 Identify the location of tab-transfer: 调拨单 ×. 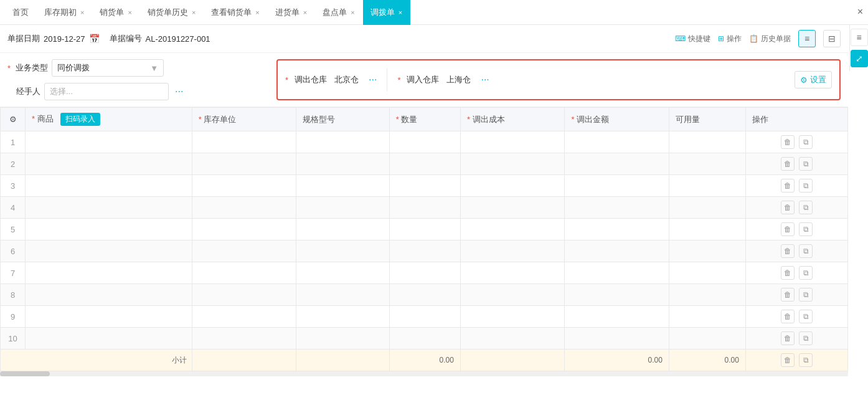
(387, 12).